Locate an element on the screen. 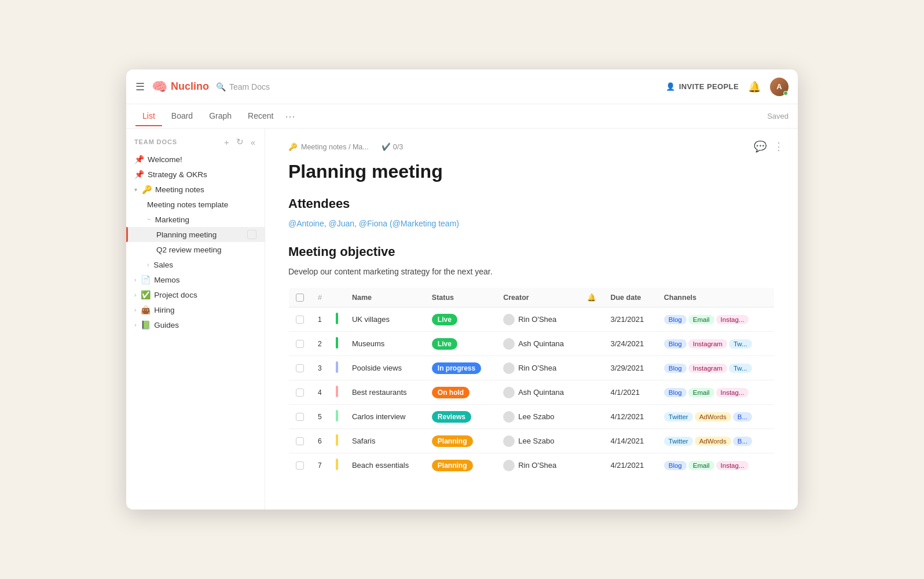  table-row: 6 Safaris Planning Lee Szabo 4/14/2021 T… is located at coordinates (531, 441).